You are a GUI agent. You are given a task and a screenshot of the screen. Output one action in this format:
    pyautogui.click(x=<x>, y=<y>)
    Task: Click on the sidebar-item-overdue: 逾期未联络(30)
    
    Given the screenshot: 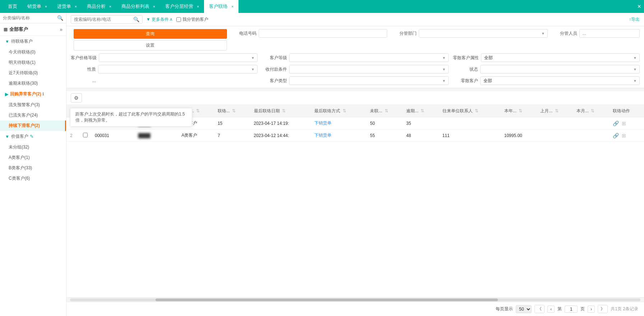 What is the action you would take?
    pyautogui.click(x=33, y=83)
    